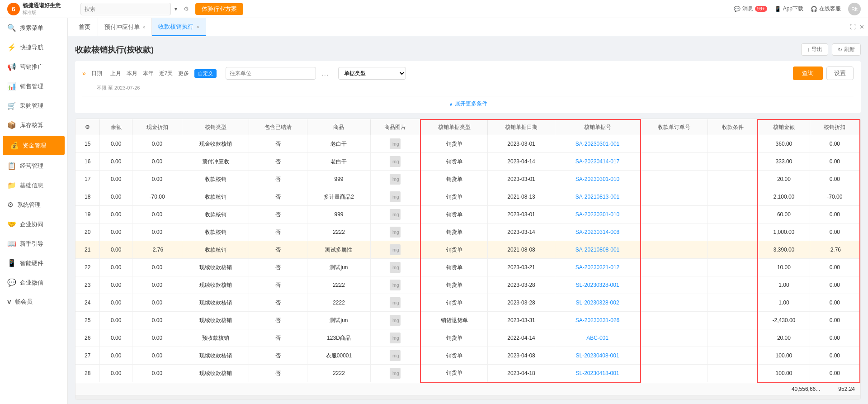 This screenshot has width=868, height=404. What do you see at coordinates (271, 73) in the screenshot?
I see `partner-input` at bounding box center [271, 73].